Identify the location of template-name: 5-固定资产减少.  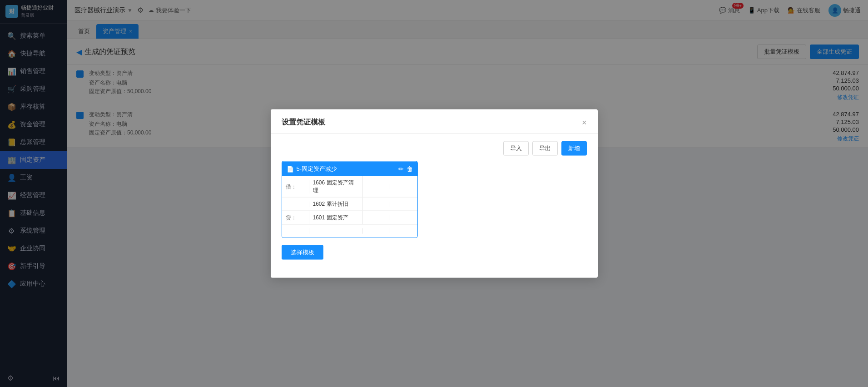
(317, 169).